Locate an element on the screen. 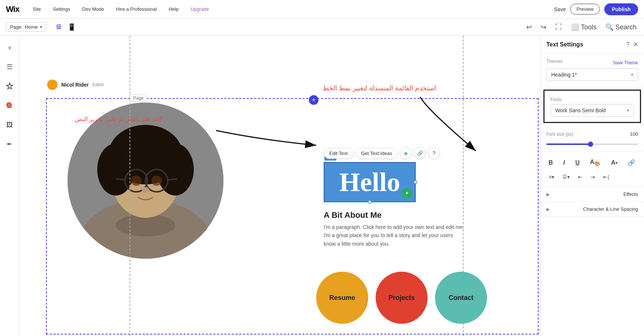 The height and width of the screenshot is (336, 644). font-size-section: Font size (px) 100 is located at coordinates (592, 139).